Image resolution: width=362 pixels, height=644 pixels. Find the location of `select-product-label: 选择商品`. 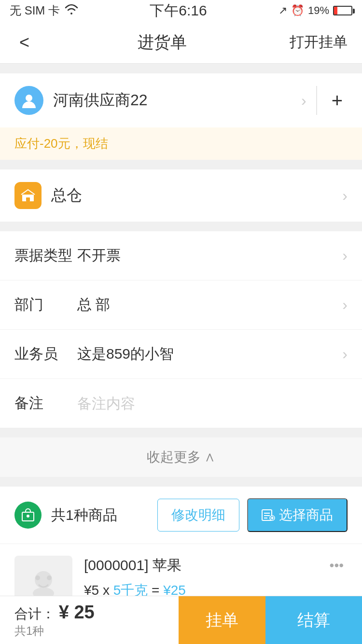

select-product-label: 选择商品 is located at coordinates (306, 515).